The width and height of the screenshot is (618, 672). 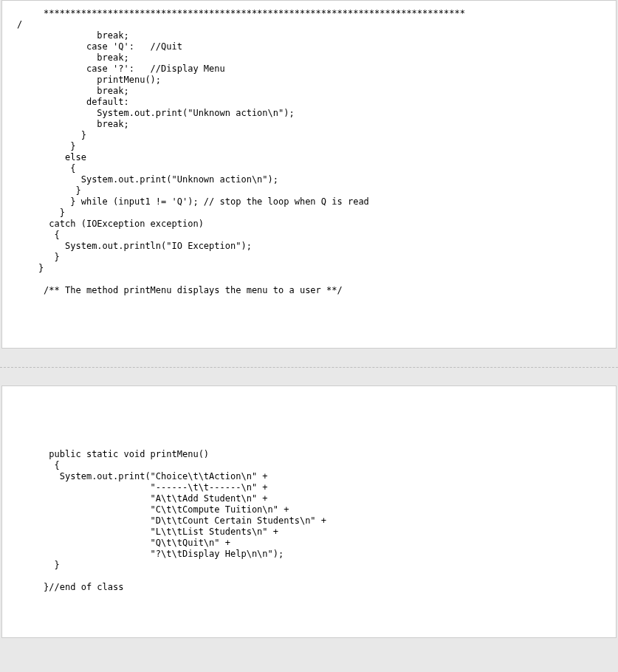 What do you see at coordinates (316, 499) in the screenshot?
I see `code-line: "A\t\tAdd Student\n" +` at bounding box center [316, 499].